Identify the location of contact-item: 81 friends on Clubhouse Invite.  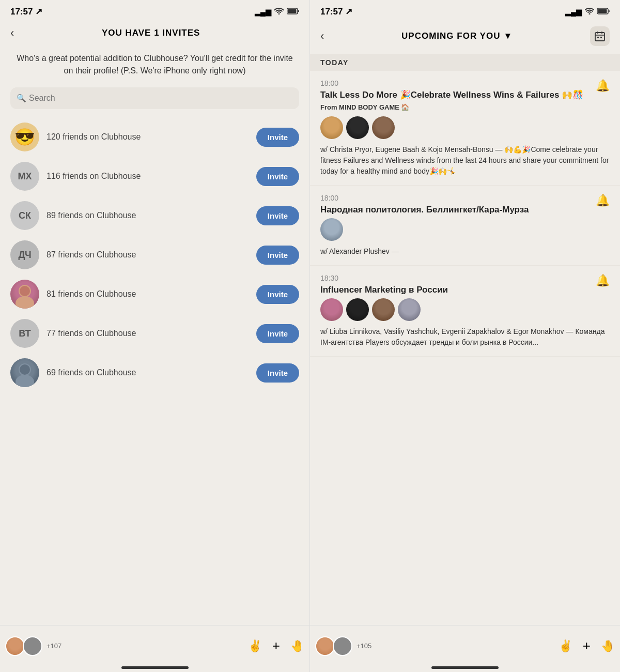
(155, 294).